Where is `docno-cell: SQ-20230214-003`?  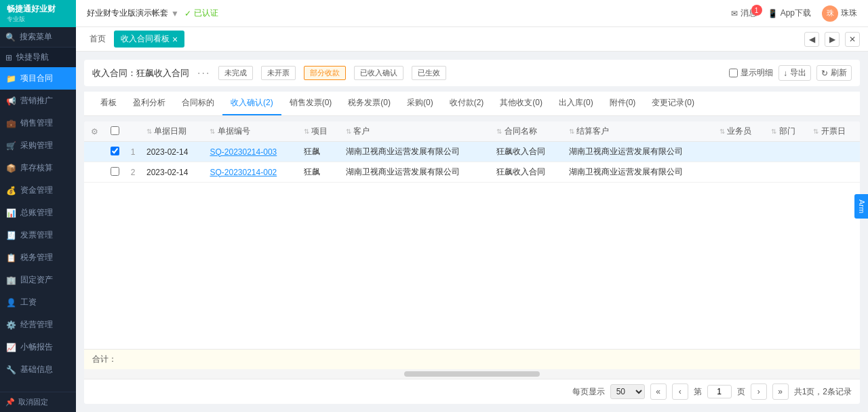 docno-cell: SQ-20230214-003 is located at coordinates (251, 152).